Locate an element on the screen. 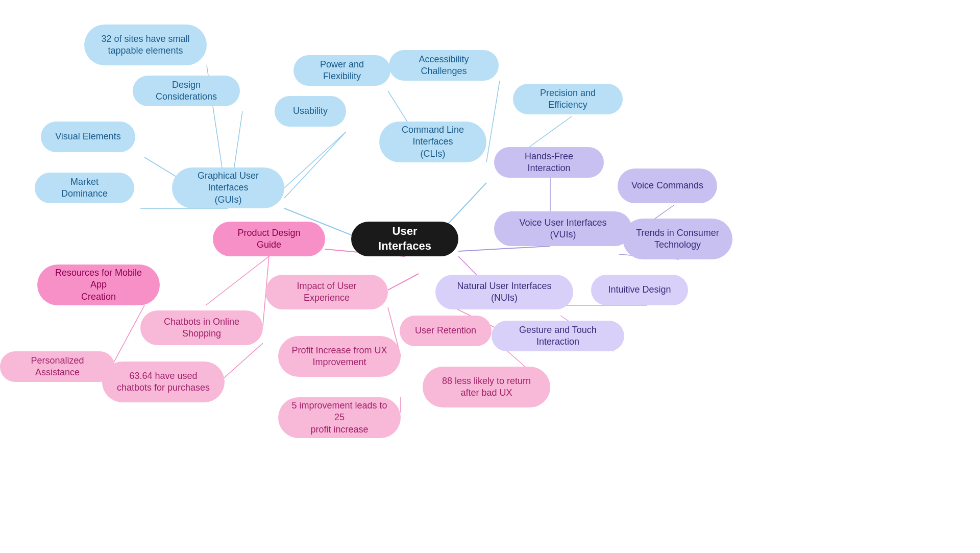 This screenshot has width=980, height=553. usability-node: Usability is located at coordinates (310, 111).